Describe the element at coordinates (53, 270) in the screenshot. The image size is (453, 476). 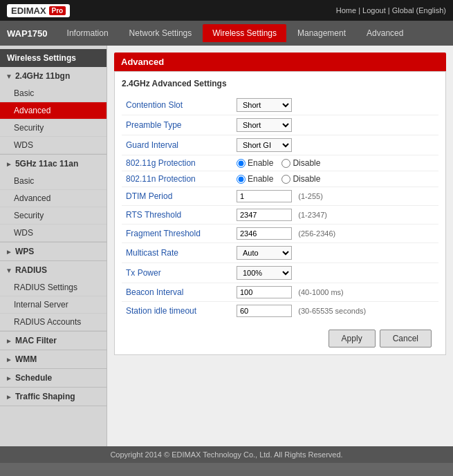
I see `sidebar-section-header-radius: ▼ RADIUS` at that location.